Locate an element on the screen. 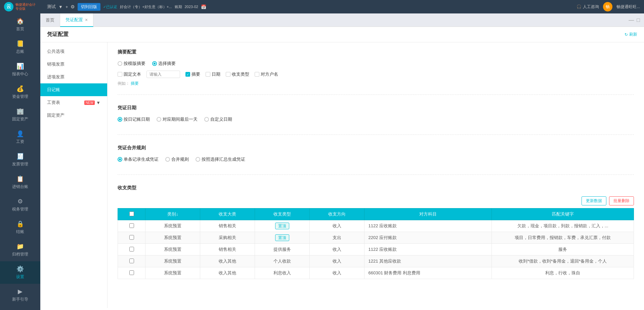  headphone-icon: 🎧 is located at coordinates (579, 7).